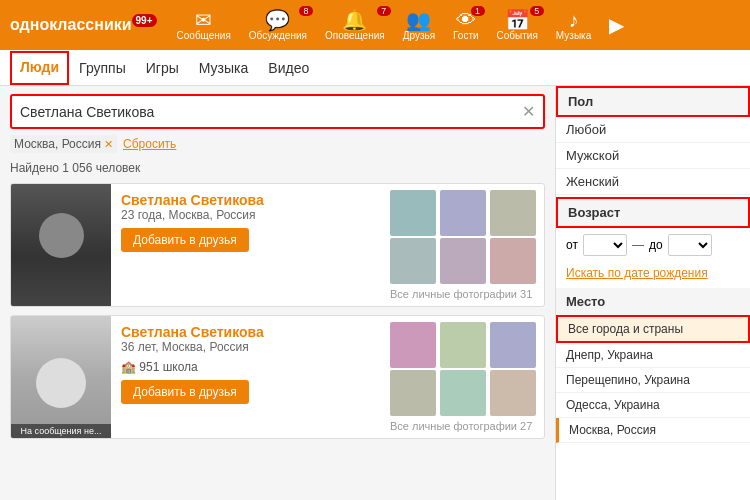 This screenshot has height=500, width=750. I want to click on gender-option-male: Мужской, so click(653, 156).